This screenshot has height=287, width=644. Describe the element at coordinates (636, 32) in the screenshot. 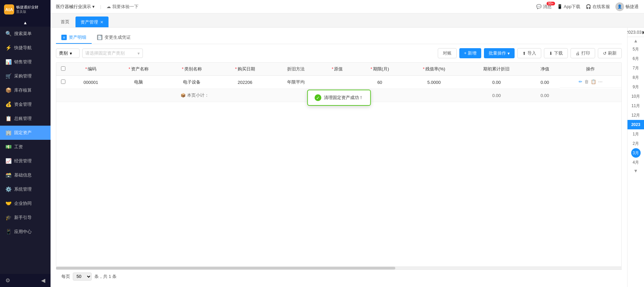

I see `calendar-header: 2023.03 ▶` at that location.